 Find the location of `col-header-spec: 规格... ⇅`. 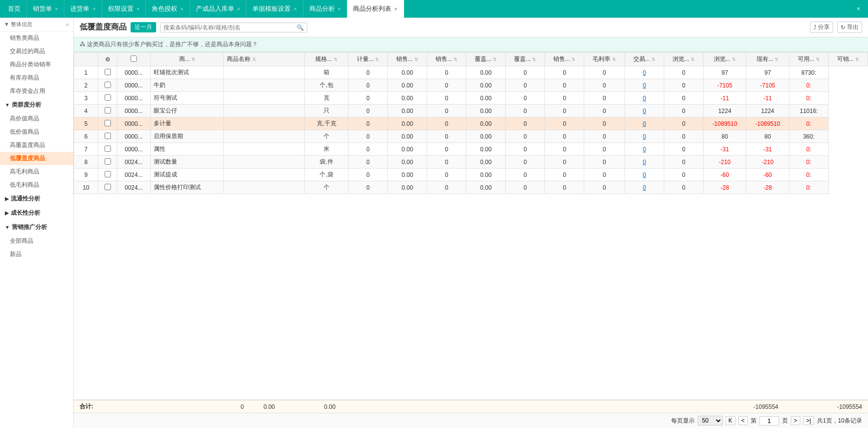

col-header-spec: 规格... ⇅ is located at coordinates (327, 59).